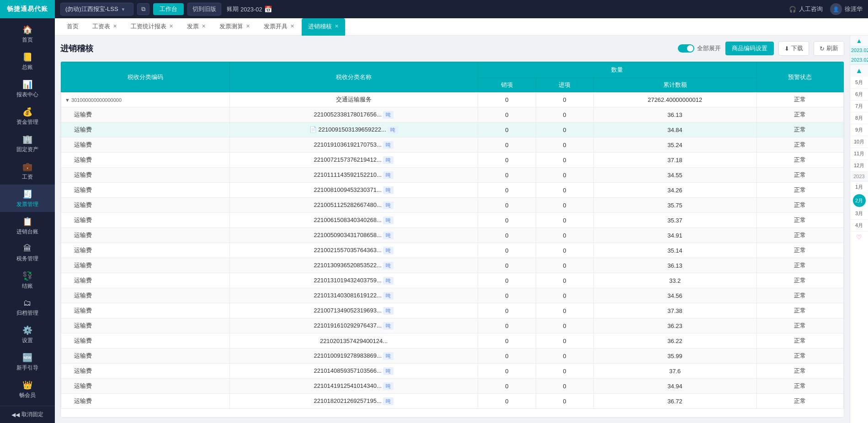 Image resolution: width=868 pixels, height=423 pixels. What do you see at coordinates (453, 160) in the screenshot?
I see `table-row: 运输费 2210072157376219412... 吨 0 0 37.18 正…` at bounding box center [453, 160].